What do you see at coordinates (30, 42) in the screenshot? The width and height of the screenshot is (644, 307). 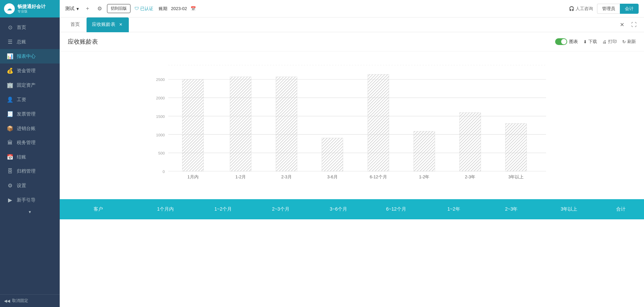 I see `sidebar-item-ledger: ☰ 总账` at bounding box center [30, 42].